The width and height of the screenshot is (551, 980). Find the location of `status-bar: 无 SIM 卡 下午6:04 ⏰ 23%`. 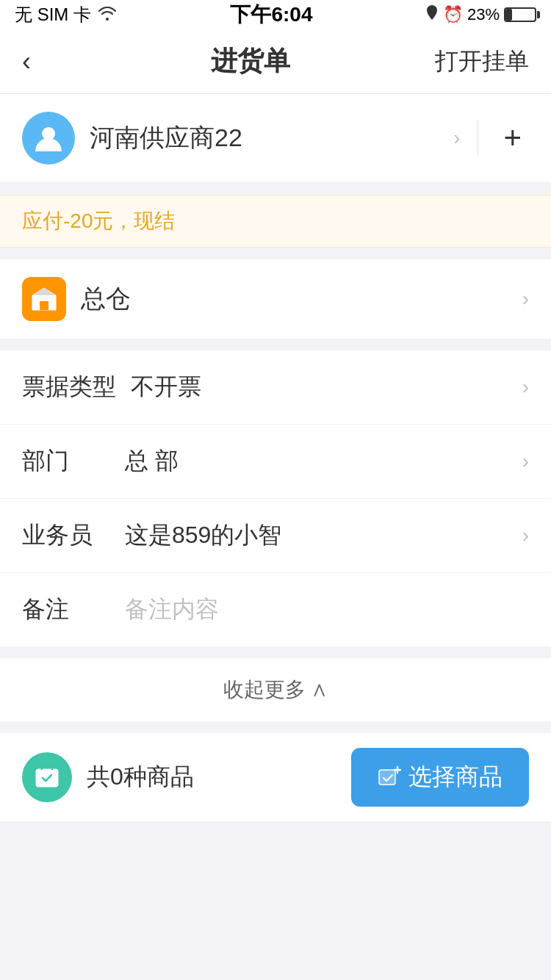

status-bar: 无 SIM 卡 下午6:04 ⏰ 23% is located at coordinates (276, 15).